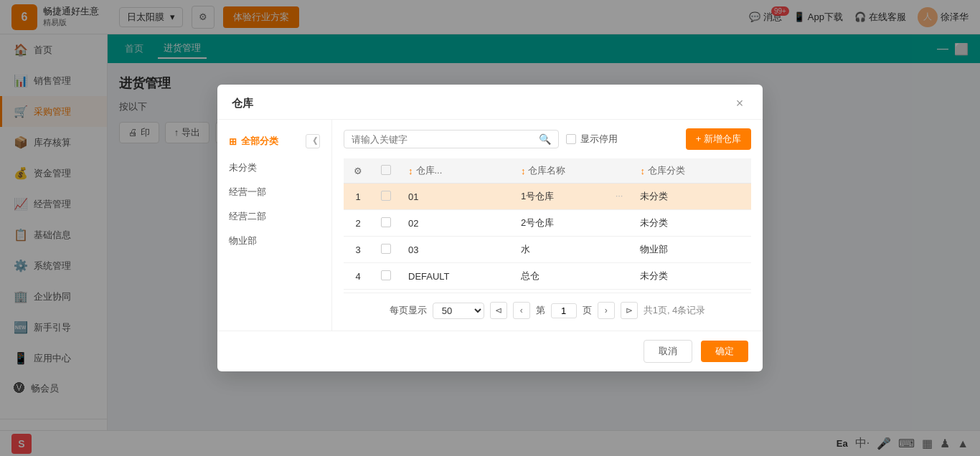 The height and width of the screenshot is (456, 980). What do you see at coordinates (260, 141) in the screenshot?
I see `modal-category-label: 全部分类` at bounding box center [260, 141].